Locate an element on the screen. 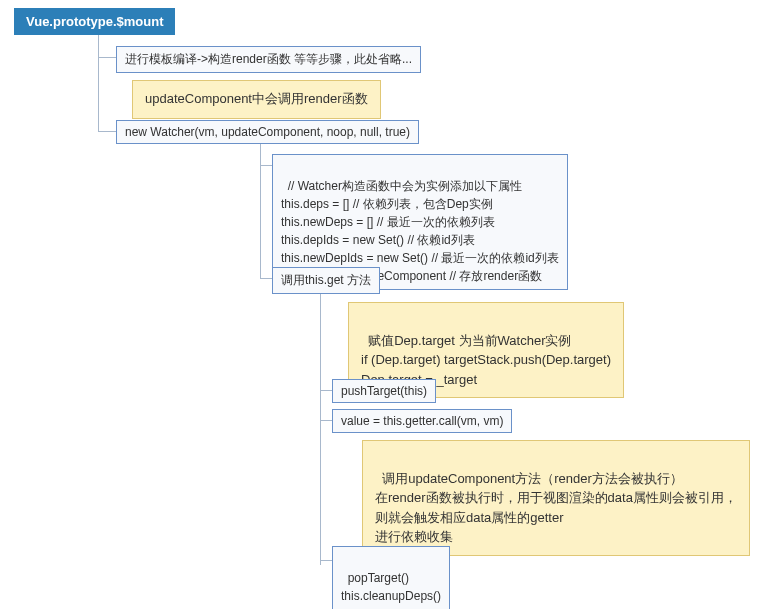 The image size is (768, 609). callout-text: updateComponent中会调用render函数 is located at coordinates (256, 98).